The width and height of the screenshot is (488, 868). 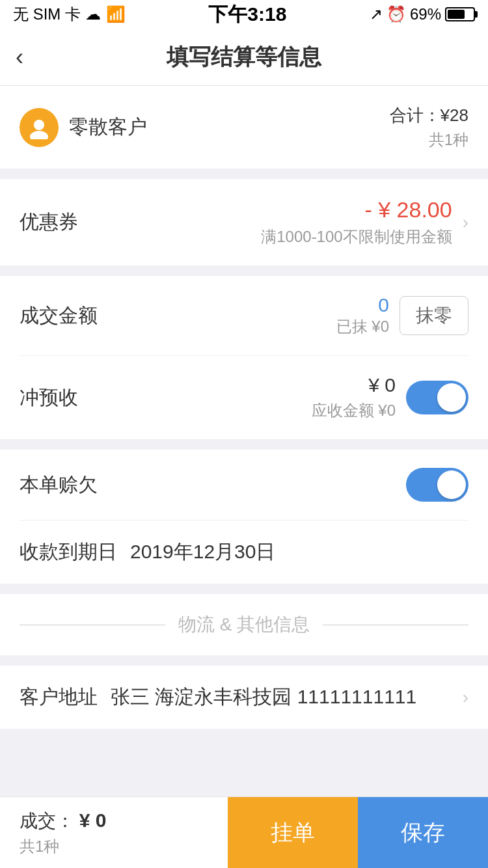 What do you see at coordinates (203, 552) in the screenshot?
I see `due-date-value: 2019年12月30日` at bounding box center [203, 552].